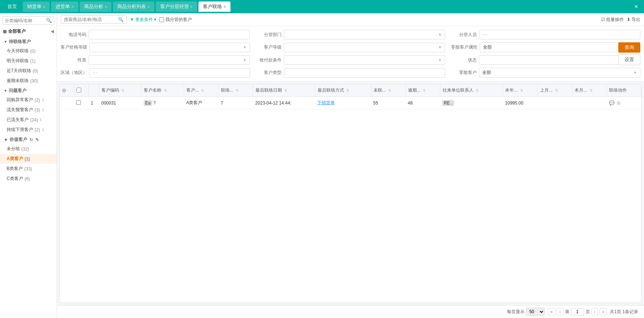 The width and height of the screenshot is (644, 318). What do you see at coordinates (612, 20) in the screenshot?
I see `batch-op-btn: ☑ 批量操作` at bounding box center [612, 20].